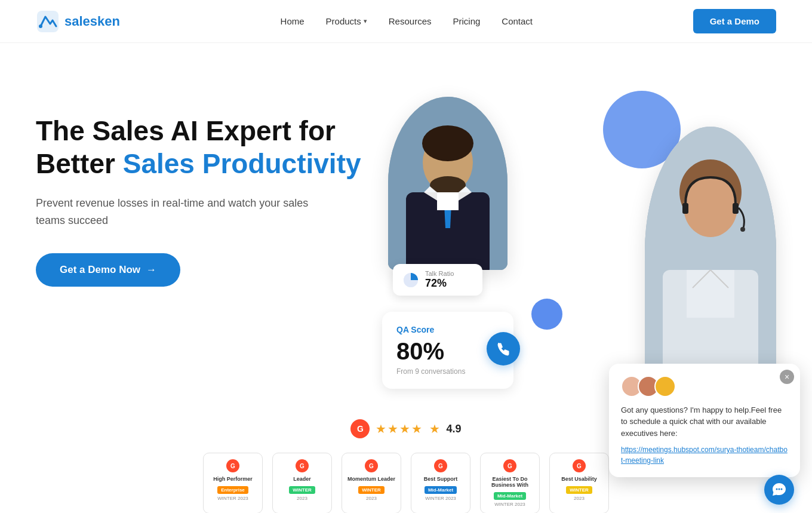  What do you see at coordinates (705, 386) in the screenshot?
I see `chat-avatars` at bounding box center [705, 386].